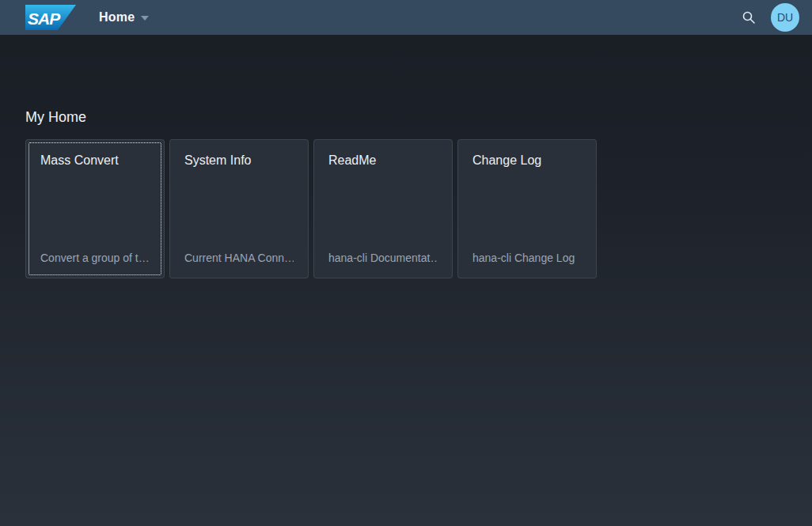 This screenshot has width=812, height=526. I want to click on tile-title: ReadMe, so click(383, 161).